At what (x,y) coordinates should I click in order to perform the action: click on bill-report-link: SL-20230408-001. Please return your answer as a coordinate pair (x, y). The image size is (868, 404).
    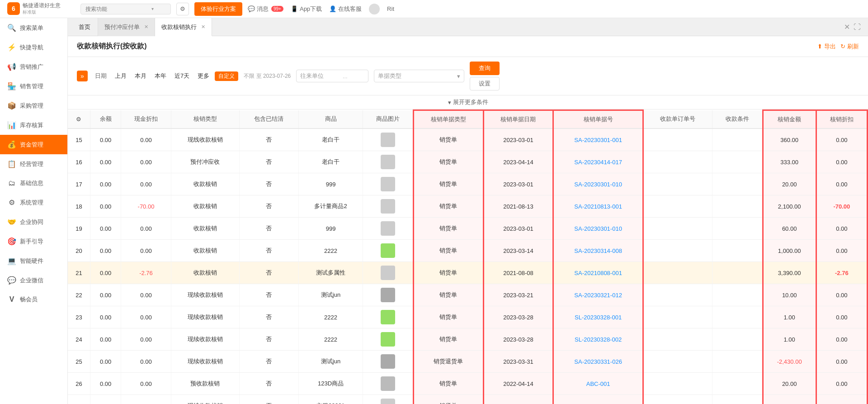
    Looking at the image, I should click on (598, 403).